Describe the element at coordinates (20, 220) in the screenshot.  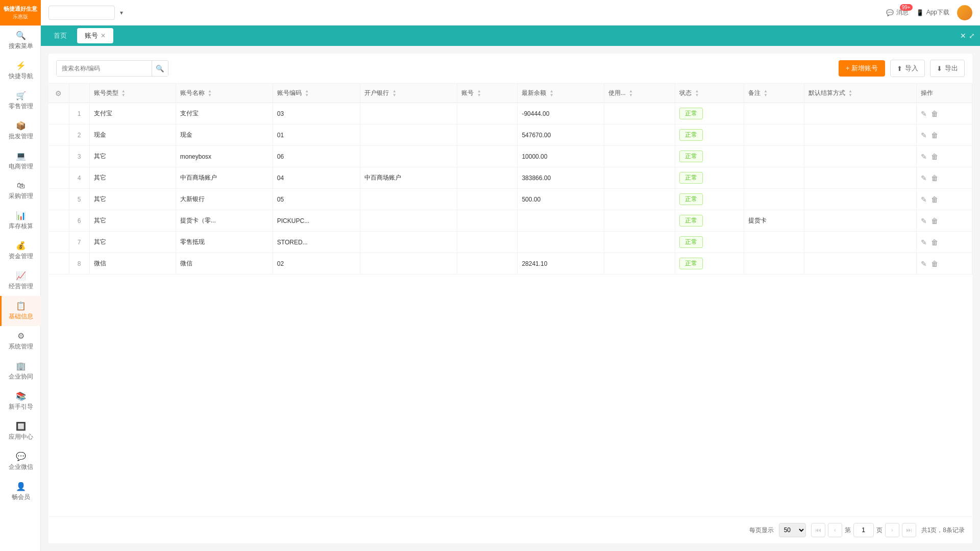
I see `sidebar-item-inventory: 📊 库存核算` at that location.